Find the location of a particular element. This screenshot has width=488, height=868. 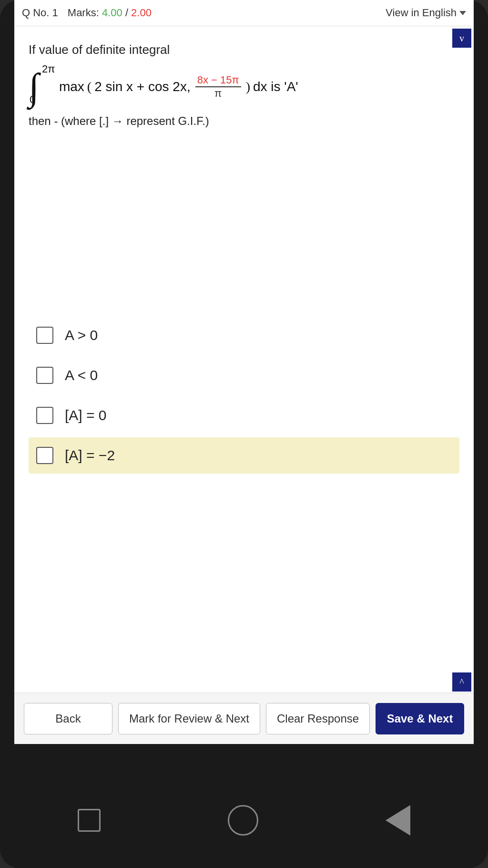

checkbox-b is located at coordinates (45, 375).